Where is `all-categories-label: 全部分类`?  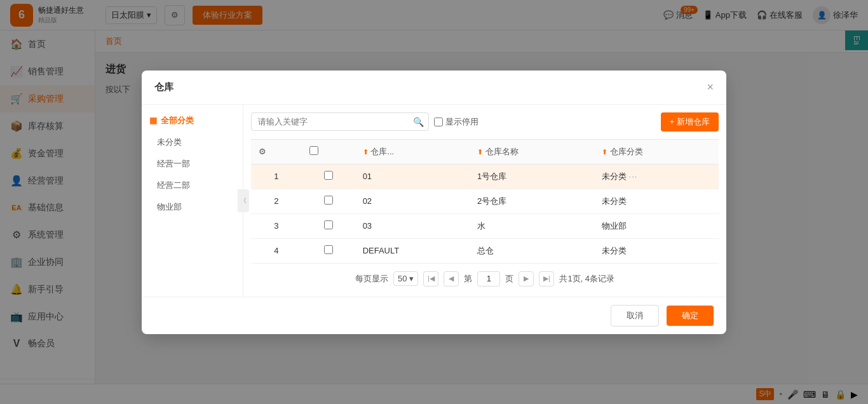 all-categories-label: 全部分类 is located at coordinates (177, 121).